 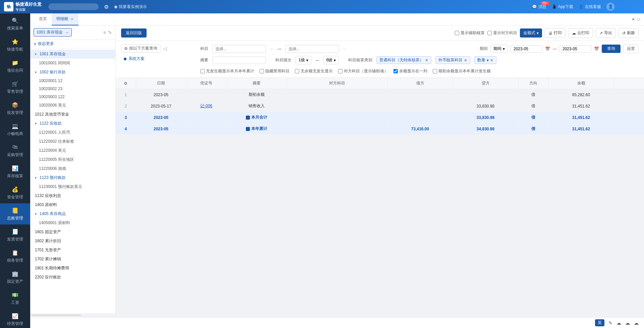 What do you see at coordinates (73, 214) in the screenshot?
I see `account-1405: ▾ 1405 库存商品` at bounding box center [73, 214].